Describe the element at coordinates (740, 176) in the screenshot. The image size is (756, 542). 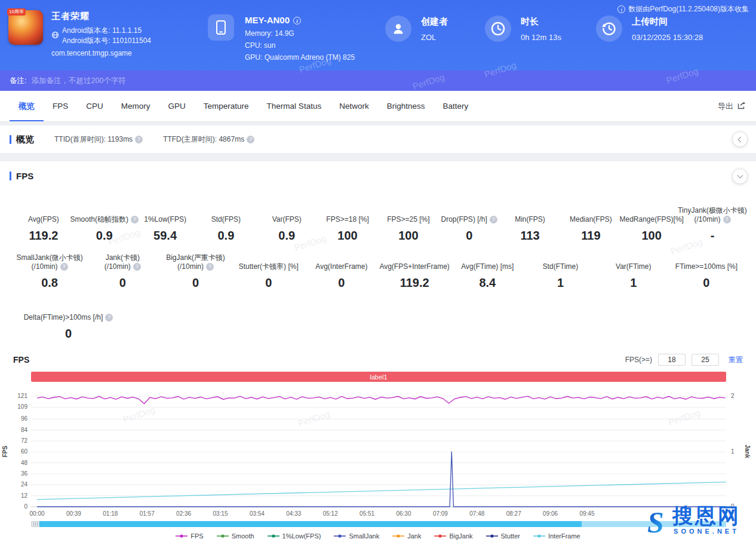
I see `fps-collapse-button` at that location.